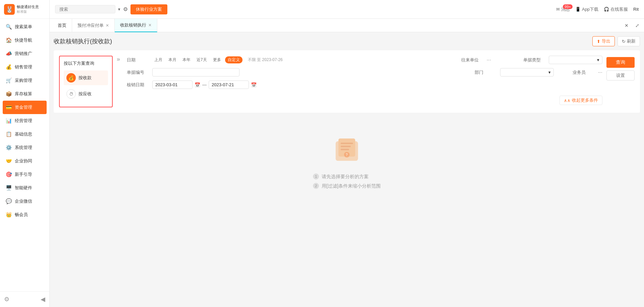  I want to click on sidebar-item-label: 资金管理, so click(23, 107).